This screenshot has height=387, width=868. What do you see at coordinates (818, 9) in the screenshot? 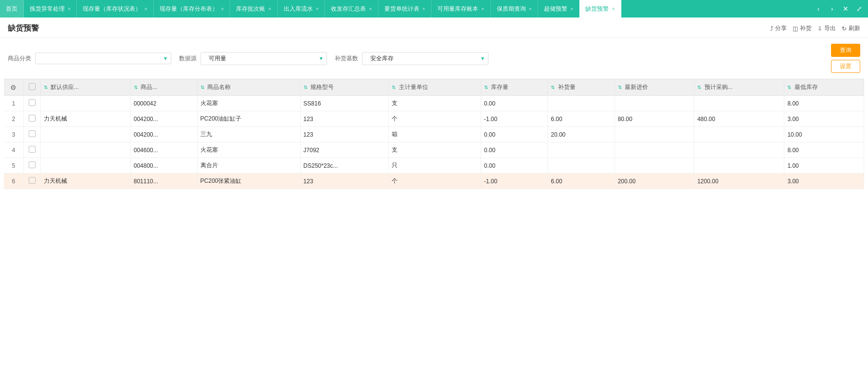
I see `nav-prev-button: ‹` at bounding box center [818, 9].